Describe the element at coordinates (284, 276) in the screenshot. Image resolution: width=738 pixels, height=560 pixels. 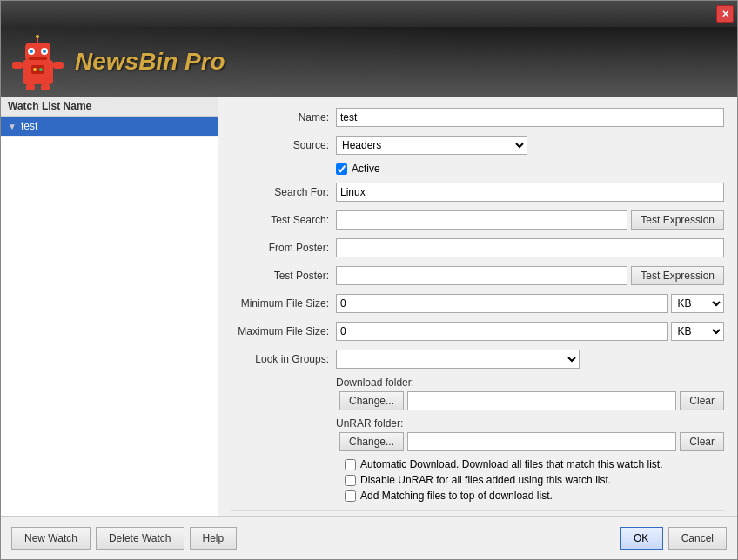
I see `test-poster-label: Test Poster:` at that location.